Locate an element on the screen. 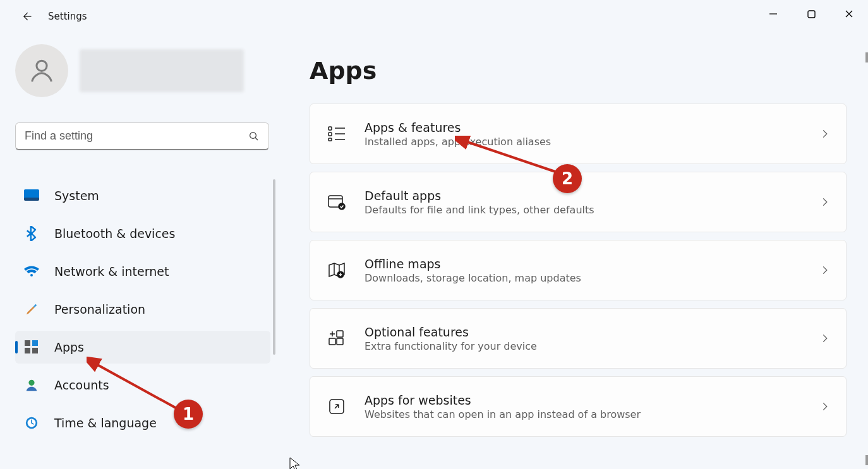 The height and width of the screenshot is (469, 868). annotation-badge-2-label: 2 is located at coordinates (567, 179).